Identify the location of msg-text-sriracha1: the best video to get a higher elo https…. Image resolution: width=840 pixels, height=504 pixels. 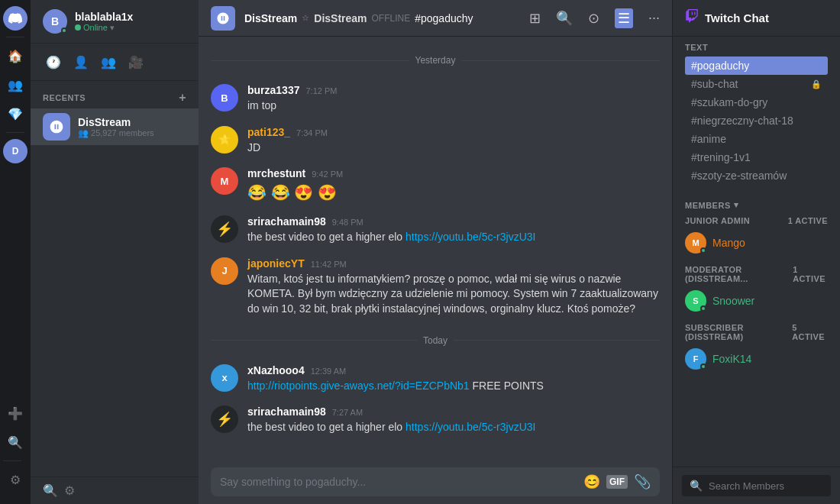
(454, 237).